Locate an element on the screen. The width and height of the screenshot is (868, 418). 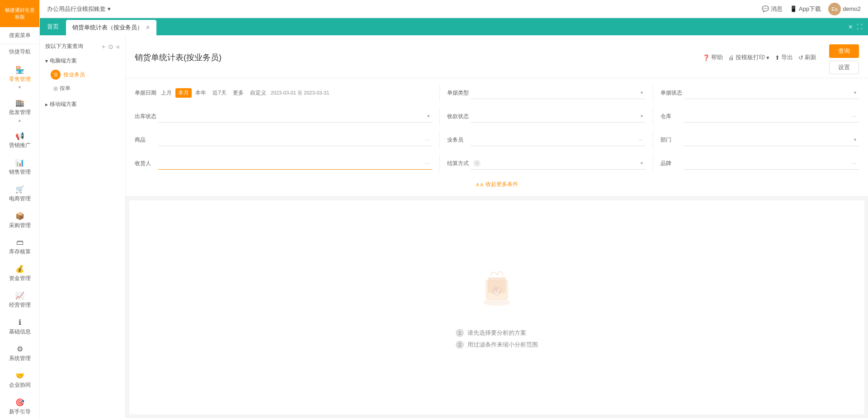
add-scheme-icon: + is located at coordinates (104, 47).